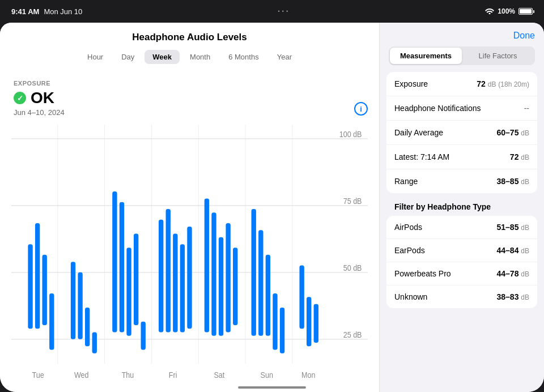 This screenshot has height=392, width=544. Describe the element at coordinates (526, 11) in the screenshot. I see `battery-icon` at that location.